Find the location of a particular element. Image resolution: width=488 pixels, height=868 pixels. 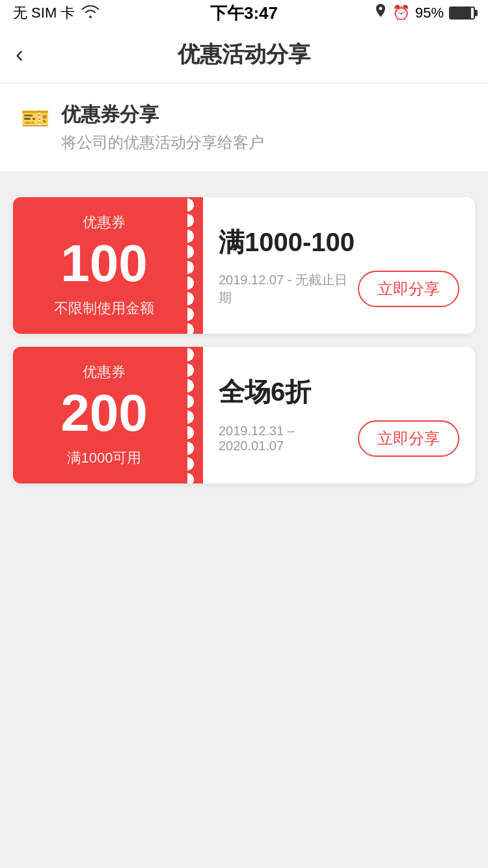

location-icon is located at coordinates (381, 13).